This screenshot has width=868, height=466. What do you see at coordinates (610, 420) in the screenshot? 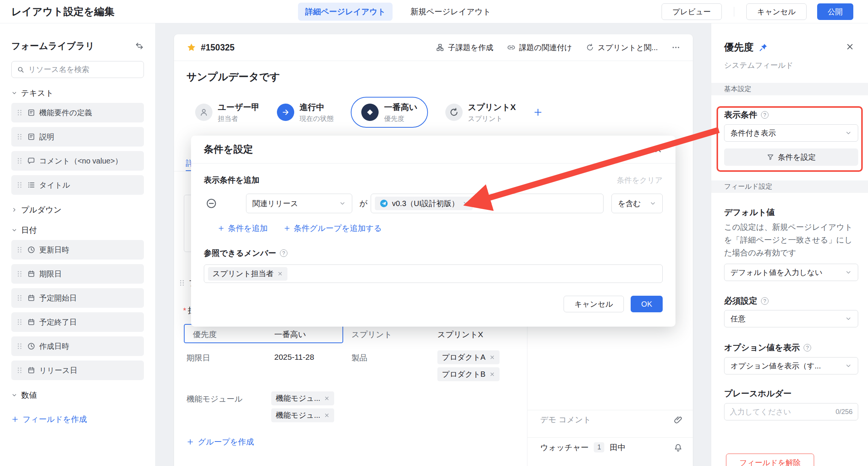
I see `comment-input-row: デモ コメント` at bounding box center [610, 420].